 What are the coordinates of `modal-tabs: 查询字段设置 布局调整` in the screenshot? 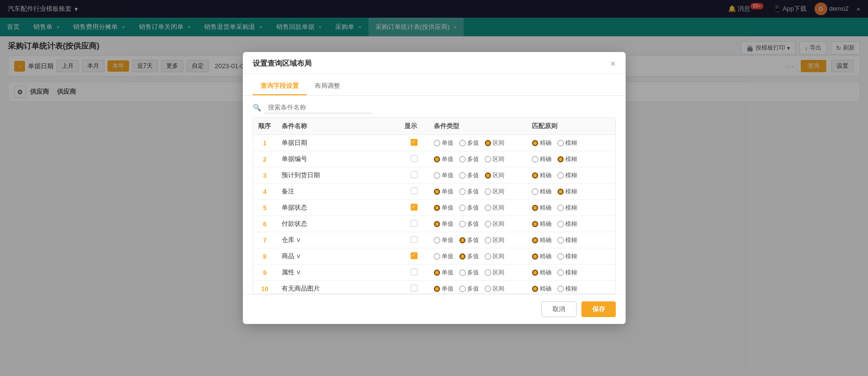 It's located at (434, 84).